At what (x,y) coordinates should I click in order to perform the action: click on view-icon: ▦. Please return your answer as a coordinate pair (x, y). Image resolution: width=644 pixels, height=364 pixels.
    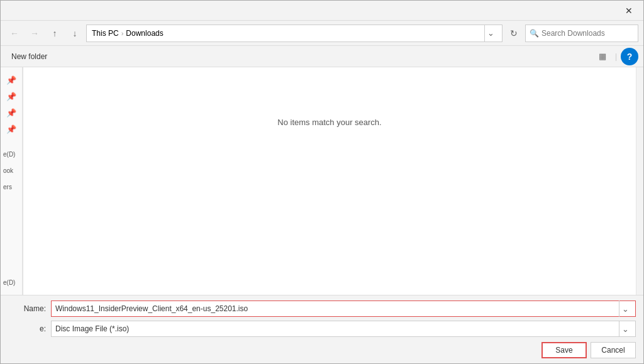
    Looking at the image, I should click on (602, 57).